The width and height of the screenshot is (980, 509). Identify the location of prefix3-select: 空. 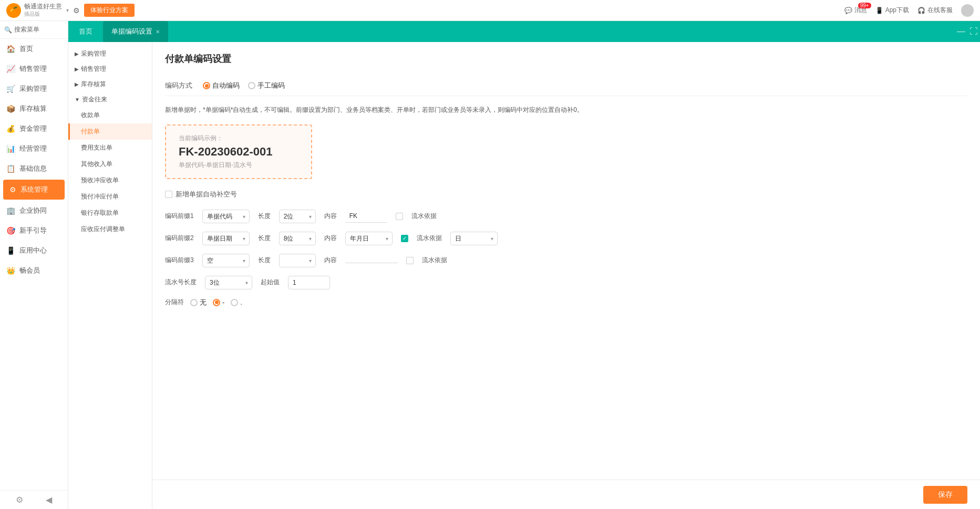
(226, 261).